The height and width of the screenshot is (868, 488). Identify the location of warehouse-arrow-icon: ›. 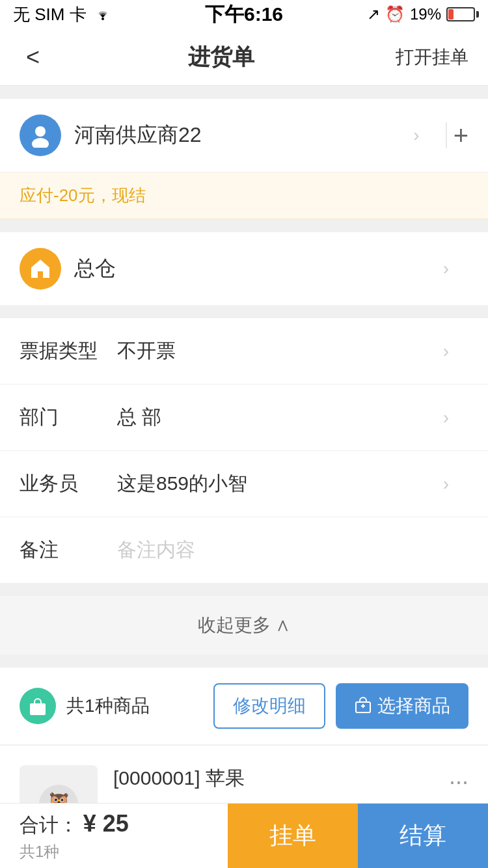
(446, 269).